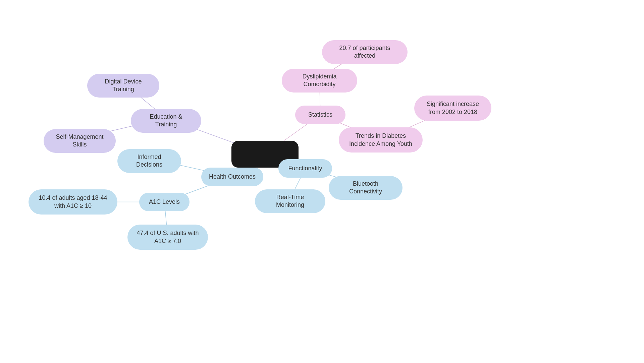  I want to click on dyslipidemia-node: Dyslipidemia Comorbidity, so click(319, 80).